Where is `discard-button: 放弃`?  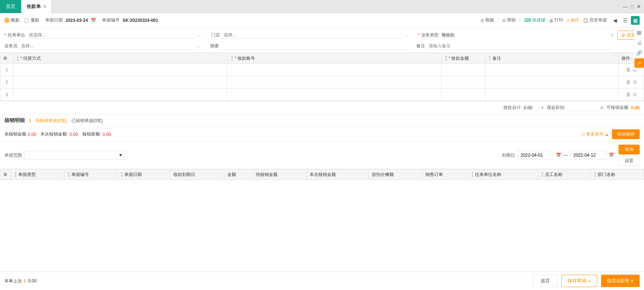
discard-button: 放弃 is located at coordinates (545, 281).